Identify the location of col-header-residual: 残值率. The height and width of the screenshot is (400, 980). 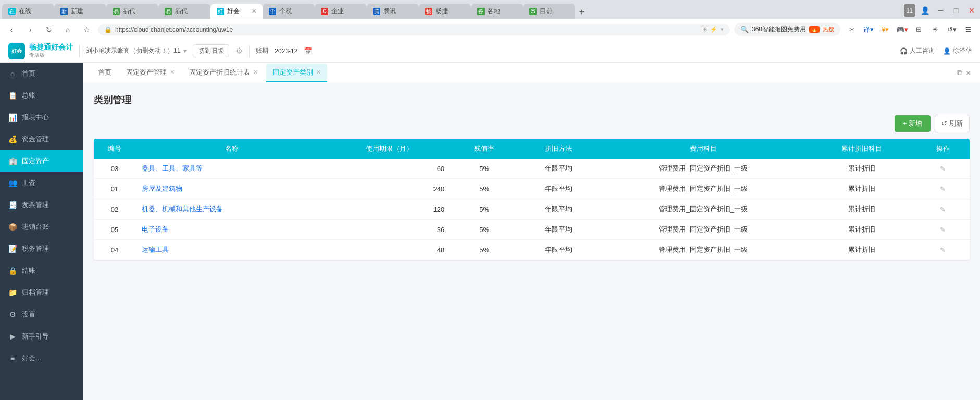
(485, 149).